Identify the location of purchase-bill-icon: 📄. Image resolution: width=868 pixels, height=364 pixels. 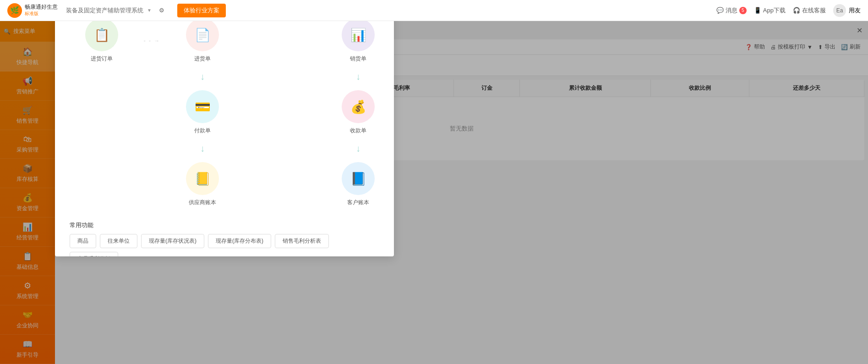
(202, 35).